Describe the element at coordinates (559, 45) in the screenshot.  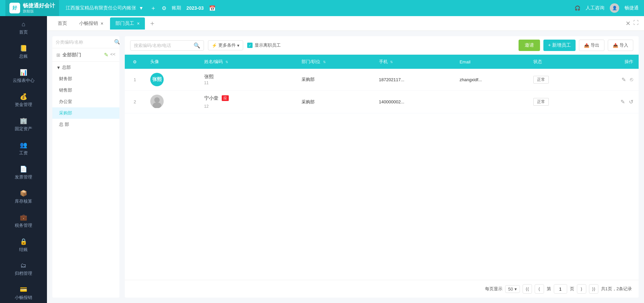
I see `add-employee-button: + 新增员工` at that location.